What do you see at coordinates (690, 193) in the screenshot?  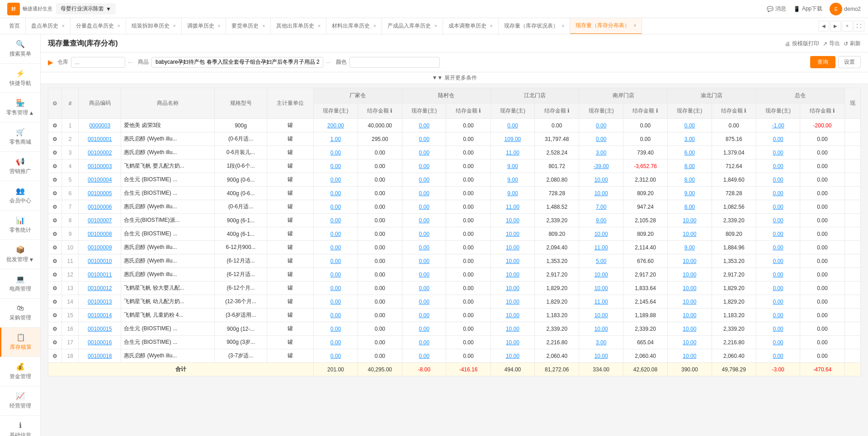 I see `row-yb-stock: 9.00` at bounding box center [690, 193].